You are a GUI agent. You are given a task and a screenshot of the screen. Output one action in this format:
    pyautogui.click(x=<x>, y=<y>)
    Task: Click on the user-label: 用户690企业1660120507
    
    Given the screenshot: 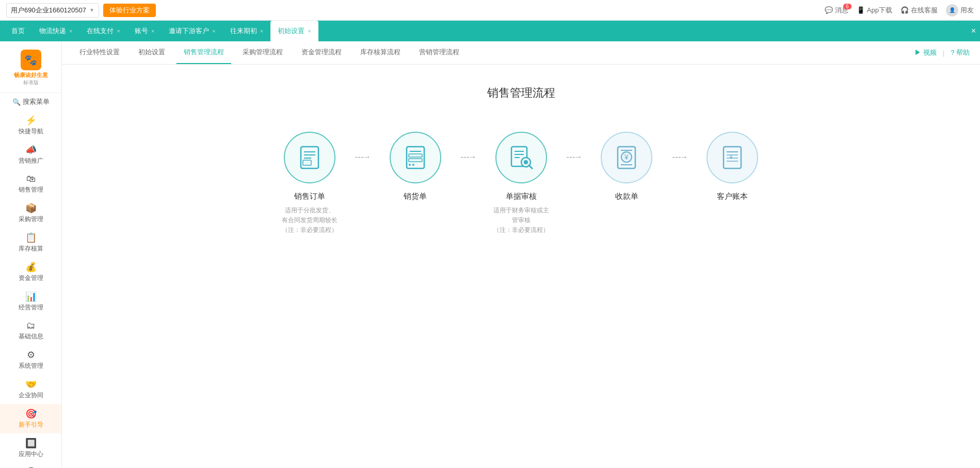 What is the action you would take?
    pyautogui.click(x=49, y=10)
    